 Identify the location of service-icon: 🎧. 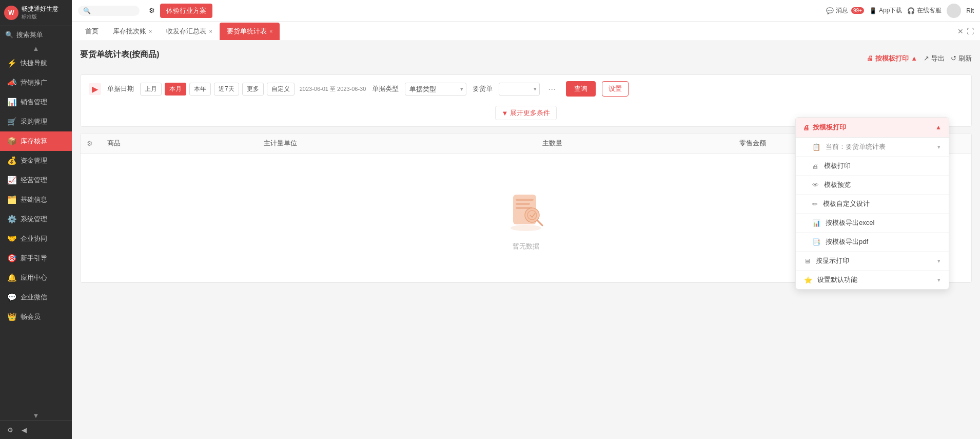
(911, 11).